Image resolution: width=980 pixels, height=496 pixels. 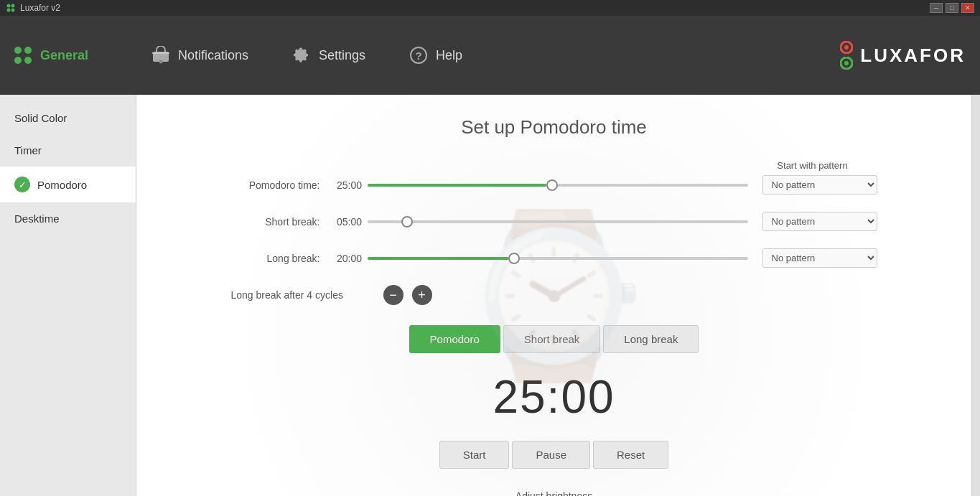 What do you see at coordinates (161, 55) in the screenshot?
I see `notifications-icon` at bounding box center [161, 55].